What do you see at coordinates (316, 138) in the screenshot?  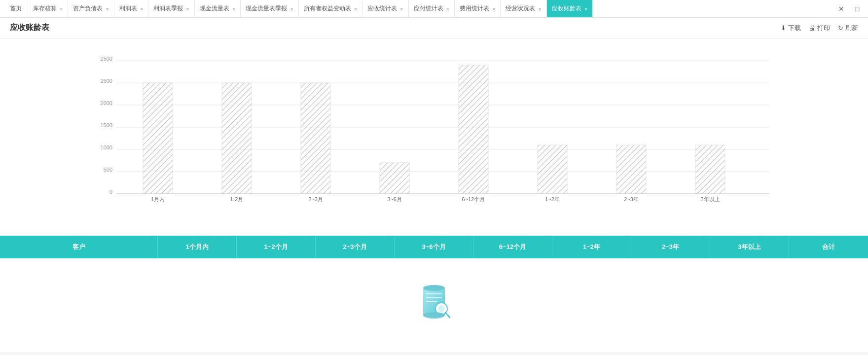 I see `bar-2-3month` at bounding box center [316, 138].